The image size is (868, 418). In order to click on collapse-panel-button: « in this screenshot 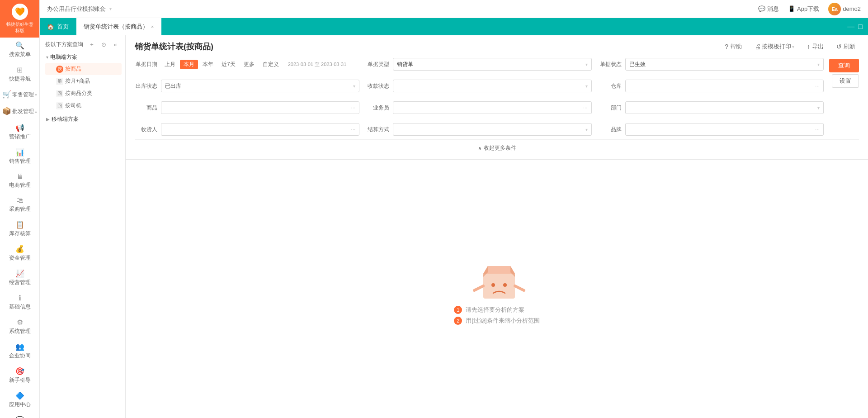, I will do `click(115, 44)`.